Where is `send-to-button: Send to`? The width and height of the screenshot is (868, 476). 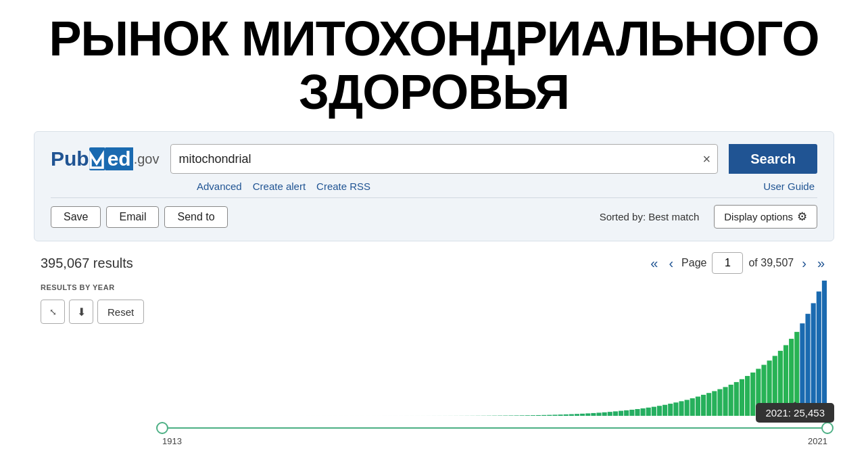 send-to-button: Send to is located at coordinates (196, 217).